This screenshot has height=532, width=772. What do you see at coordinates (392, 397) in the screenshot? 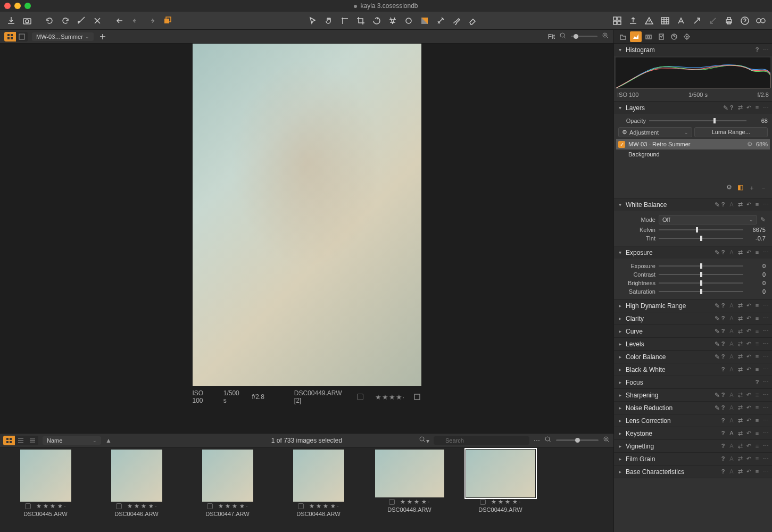
I see `star-3: ★` at bounding box center [392, 397].